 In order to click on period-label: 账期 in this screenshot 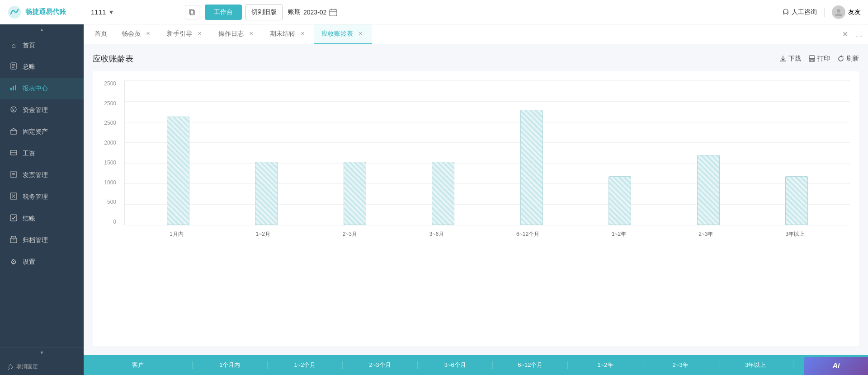, I will do `click(294, 12)`.